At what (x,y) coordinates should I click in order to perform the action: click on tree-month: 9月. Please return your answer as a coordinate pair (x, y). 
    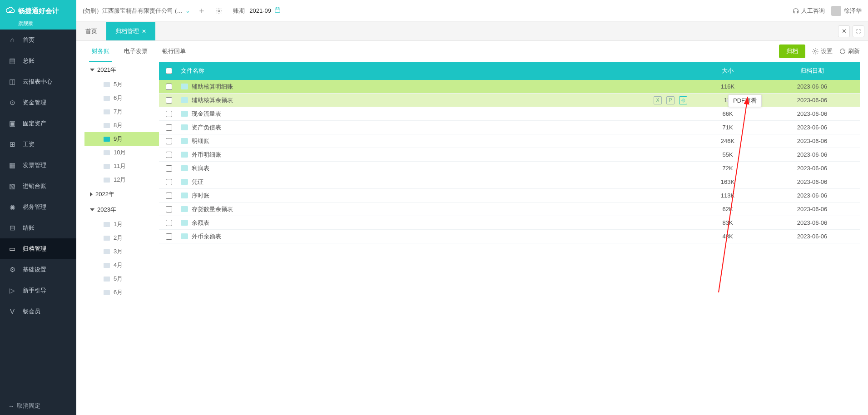
    Looking at the image, I should click on (122, 139).